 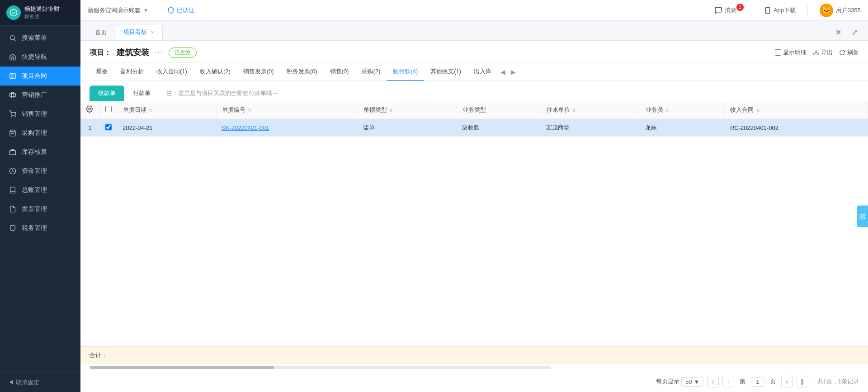 I want to click on th-partner: 往来单位 ⇅, so click(x=590, y=110).